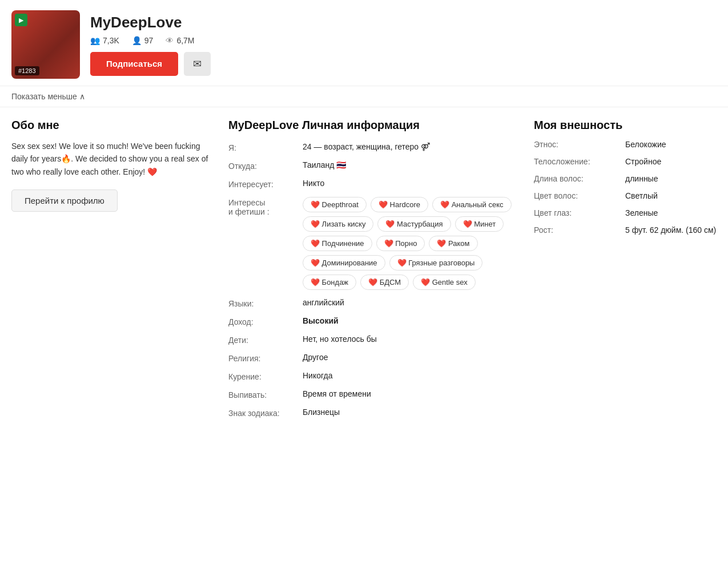  I want to click on followers-count: 7,3K, so click(111, 41).